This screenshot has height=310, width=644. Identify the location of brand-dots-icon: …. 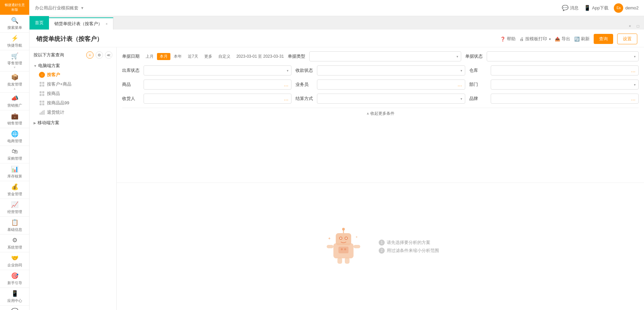
(633, 99).